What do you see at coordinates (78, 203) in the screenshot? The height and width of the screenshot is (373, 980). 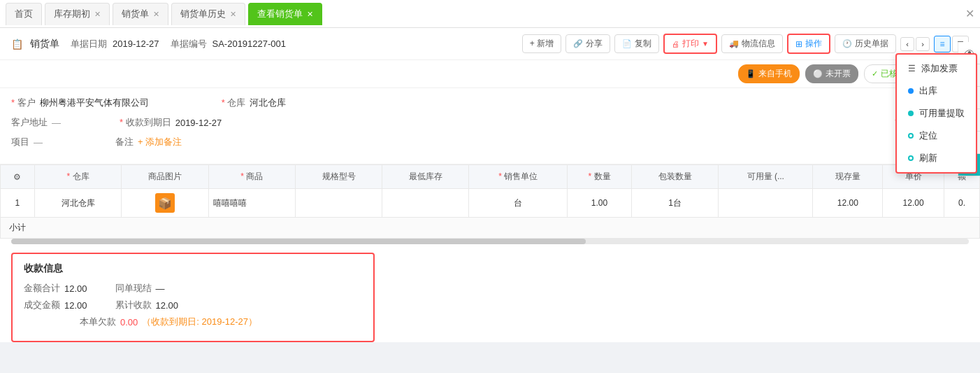 I see `row-warehouse: 河北仓库` at bounding box center [78, 203].